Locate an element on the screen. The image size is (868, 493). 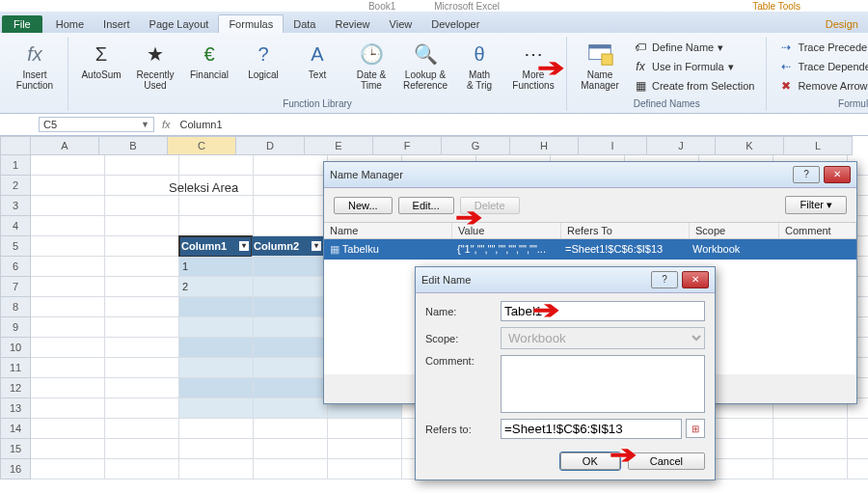
trace-dependents-button: ⇠Trace Dependents is located at coordinates (822, 67).